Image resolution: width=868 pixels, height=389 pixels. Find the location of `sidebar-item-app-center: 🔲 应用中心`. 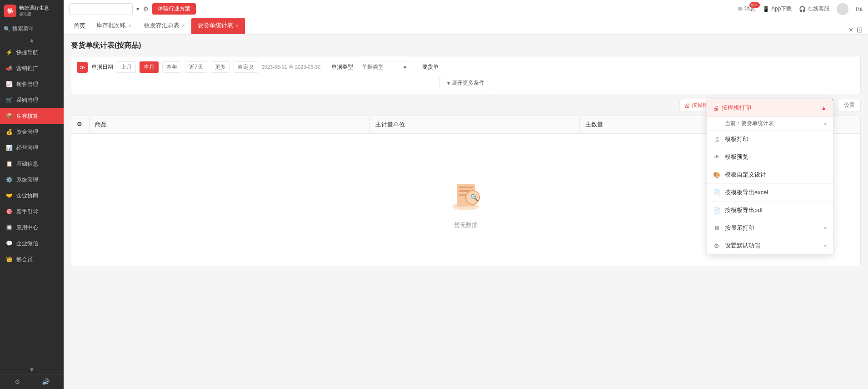

sidebar-item-app-center: 🔲 应用中心 is located at coordinates (32, 227).